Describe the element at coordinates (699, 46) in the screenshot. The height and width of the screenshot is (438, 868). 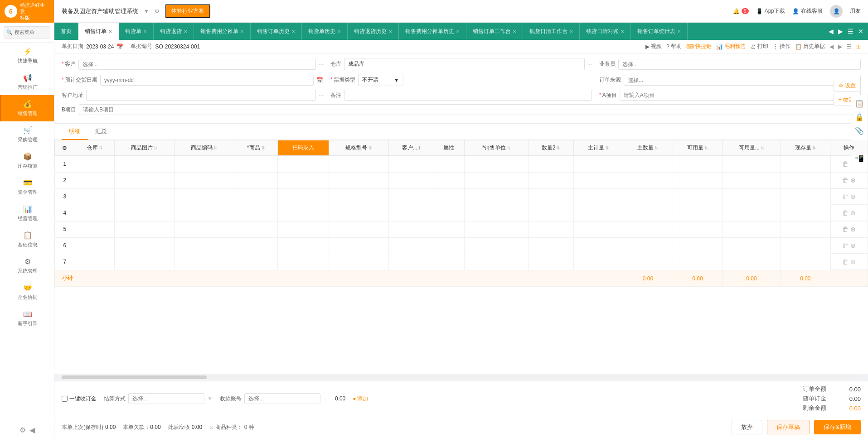
I see `shortcut-button: ⌨ 快捷键` at that location.